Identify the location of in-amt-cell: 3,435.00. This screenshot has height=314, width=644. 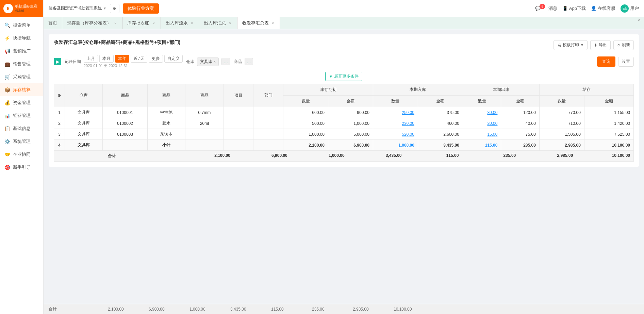
(440, 145).